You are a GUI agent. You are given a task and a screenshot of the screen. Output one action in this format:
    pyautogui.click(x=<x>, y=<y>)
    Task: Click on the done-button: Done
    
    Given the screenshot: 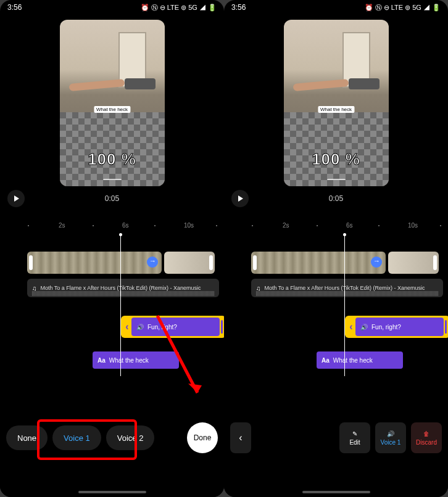 What is the action you would take?
    pyautogui.click(x=202, y=438)
    